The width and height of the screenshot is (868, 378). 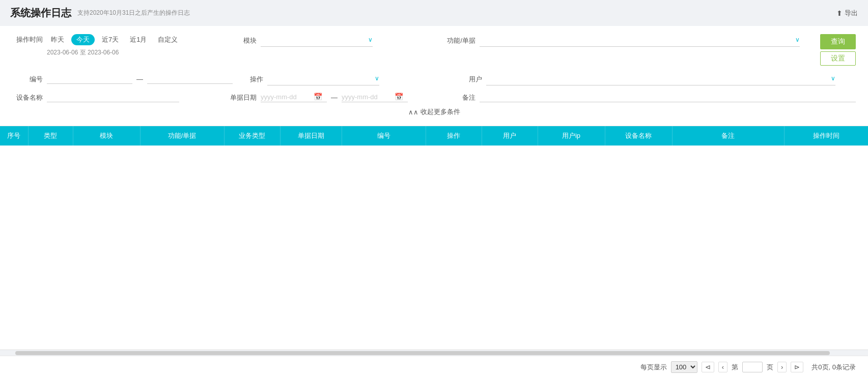 I want to click on scrollbar-area, so click(x=434, y=353).